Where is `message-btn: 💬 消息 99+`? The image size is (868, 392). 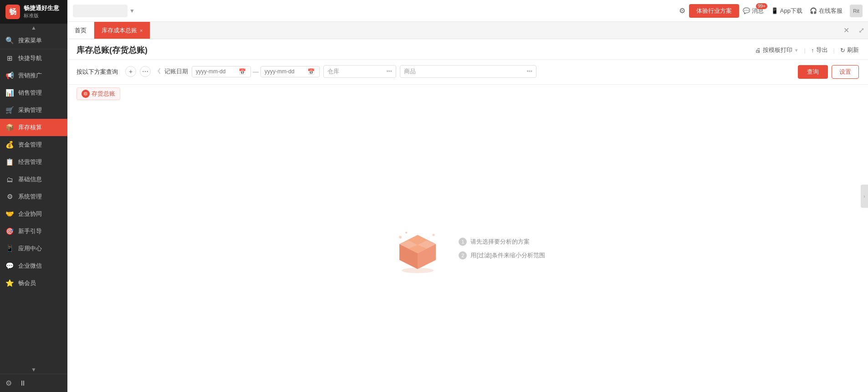 message-btn: 💬 消息 99+ is located at coordinates (753, 11).